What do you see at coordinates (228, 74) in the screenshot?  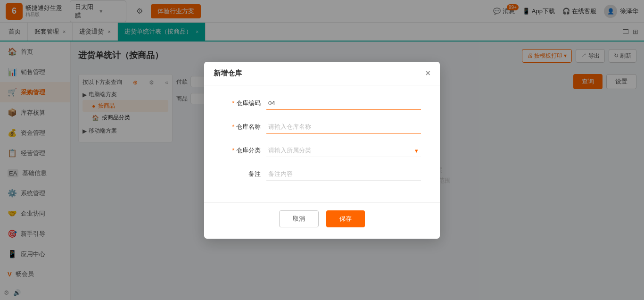 I see `modal-title: 新增仓库` at bounding box center [228, 74].